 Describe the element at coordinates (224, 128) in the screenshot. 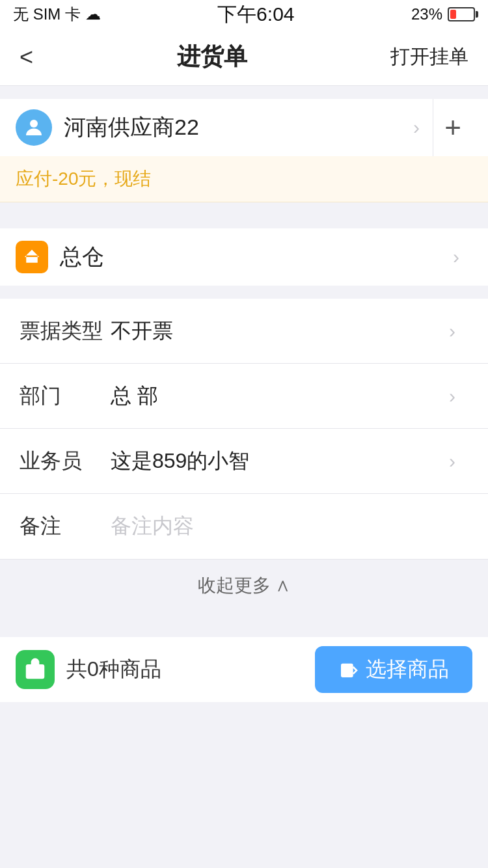

I see `supplier-row: 河南供应商22 ›` at that location.